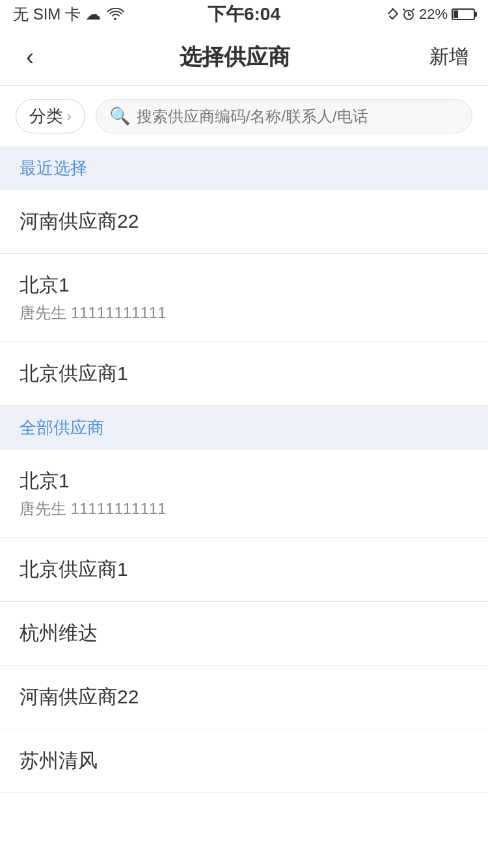  Describe the element at coordinates (51, 116) in the screenshot. I see `category-filter: 分类 ›` at that location.